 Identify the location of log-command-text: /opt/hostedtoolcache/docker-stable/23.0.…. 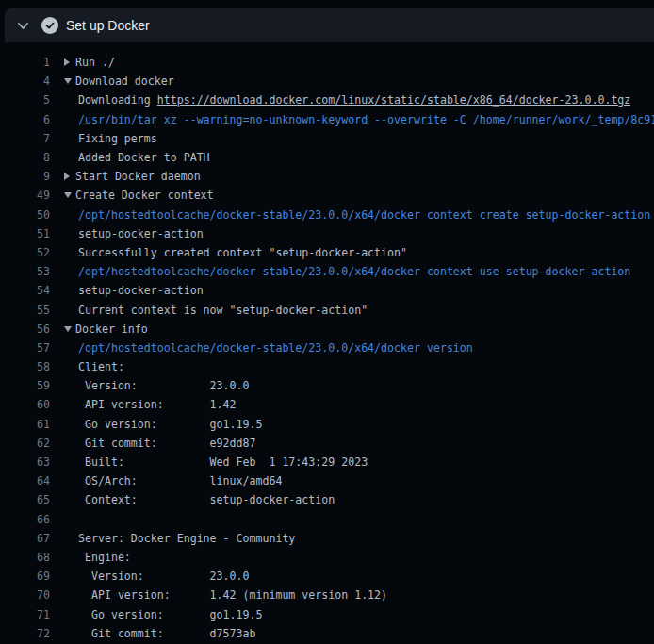
(275, 348).